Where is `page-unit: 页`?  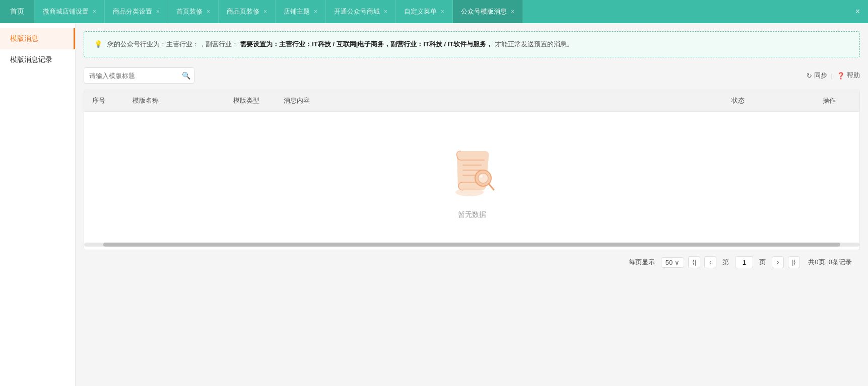
page-unit: 页 is located at coordinates (763, 262).